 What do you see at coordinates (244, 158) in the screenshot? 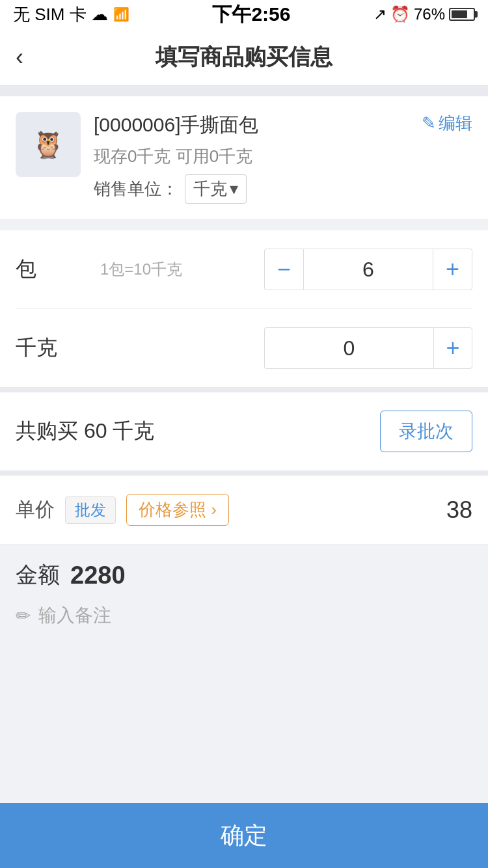
I see `product-card: 🦉 [0000006]手撕面包 ✎ 编辑 现存0千克 可用0千克 销售单位： 千…` at bounding box center [244, 158].